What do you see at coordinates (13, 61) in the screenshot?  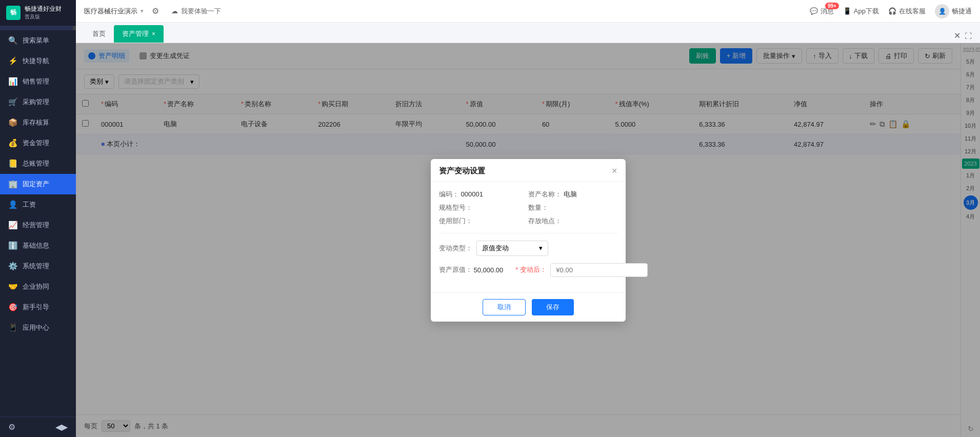 I see `quicknav-icon: ⚡` at bounding box center [13, 61].